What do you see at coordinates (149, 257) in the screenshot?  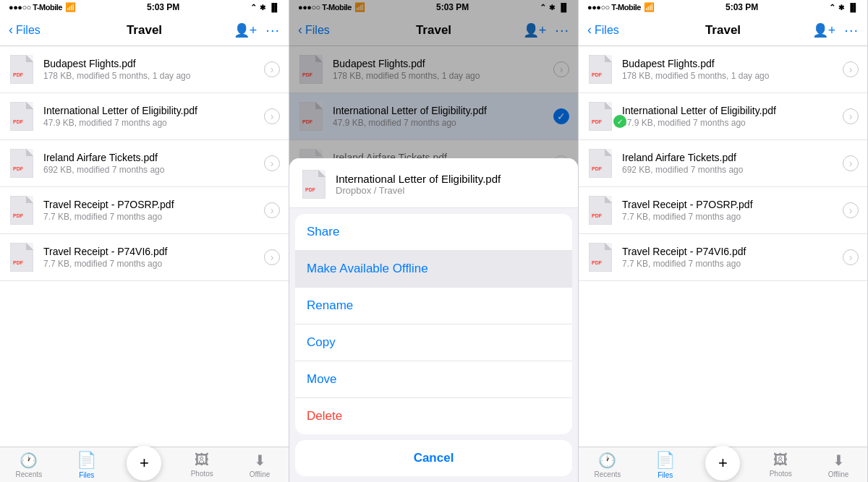 I see `file-info: Travel Receipt - P74VI6.pdf 7.7 KB, modi…` at bounding box center [149, 257].